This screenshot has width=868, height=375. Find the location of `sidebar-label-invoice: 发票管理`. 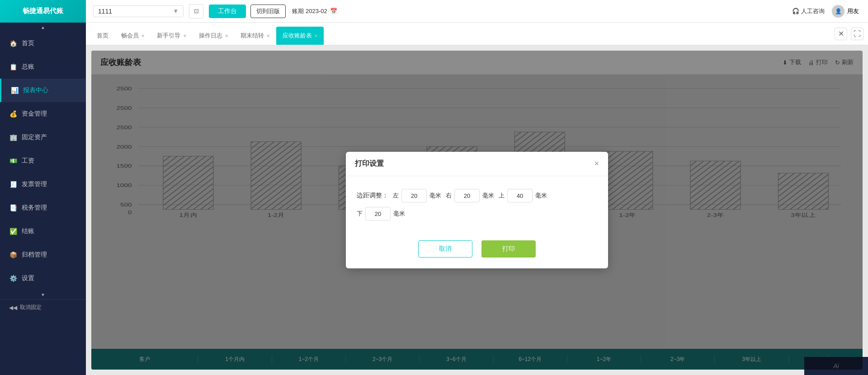

sidebar-label-invoice: 发票管理 is located at coordinates (34, 184).